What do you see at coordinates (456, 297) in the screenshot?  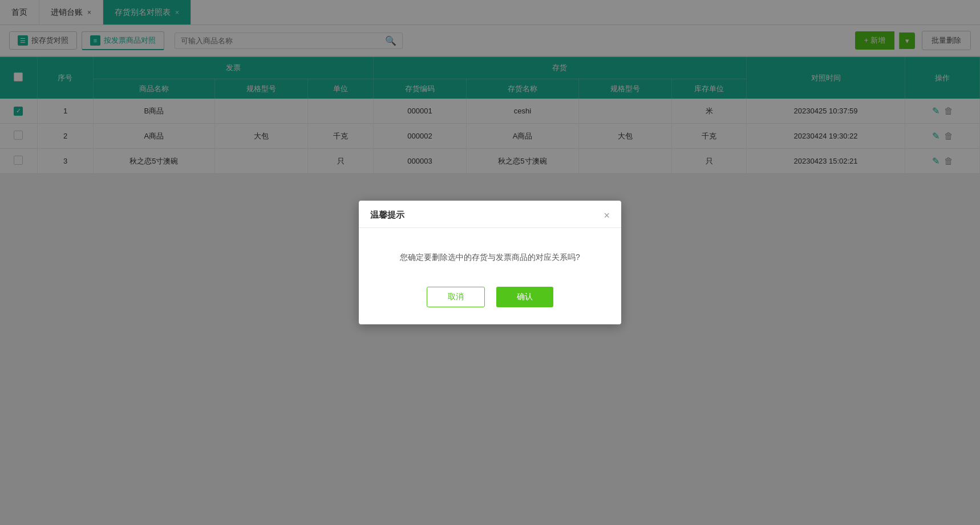 I see `dialog-cancel-button: 取消` at bounding box center [456, 297].